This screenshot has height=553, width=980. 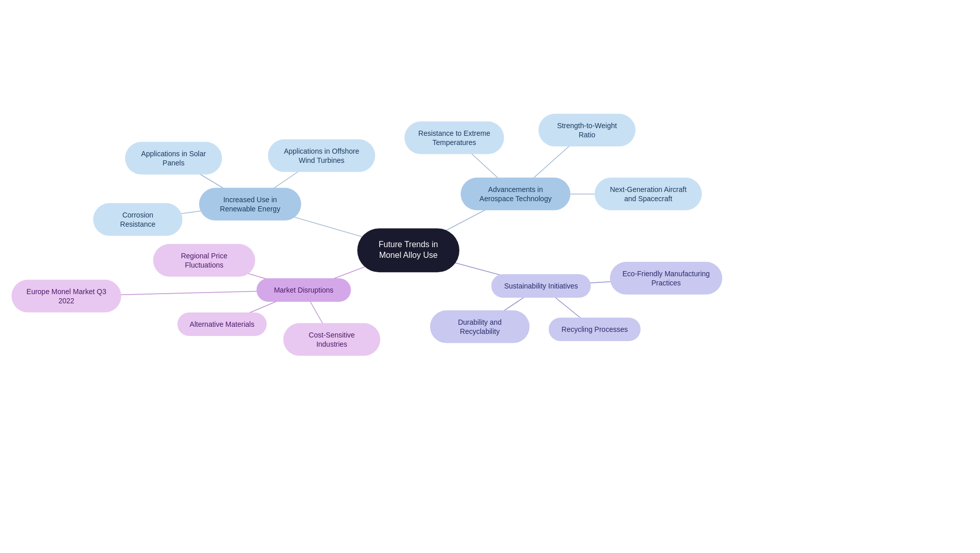 What do you see at coordinates (587, 130) in the screenshot?
I see `node-strength-weight: Strength-to-Weight Ratio` at bounding box center [587, 130].